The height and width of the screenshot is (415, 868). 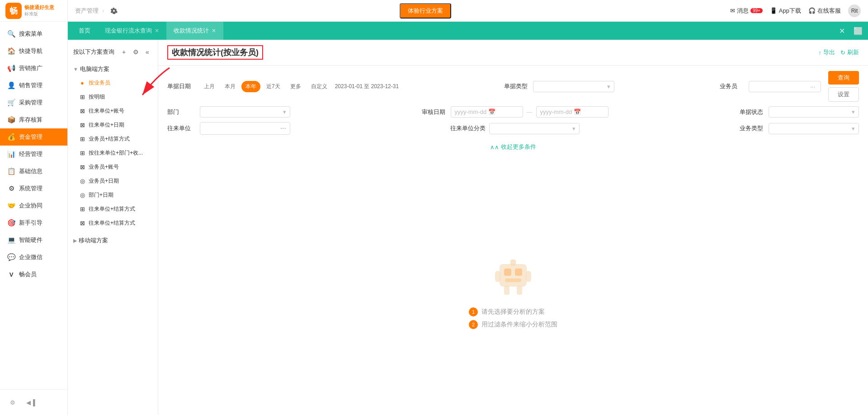 I want to click on detail-icon: ⊞, so click(x=82, y=97).